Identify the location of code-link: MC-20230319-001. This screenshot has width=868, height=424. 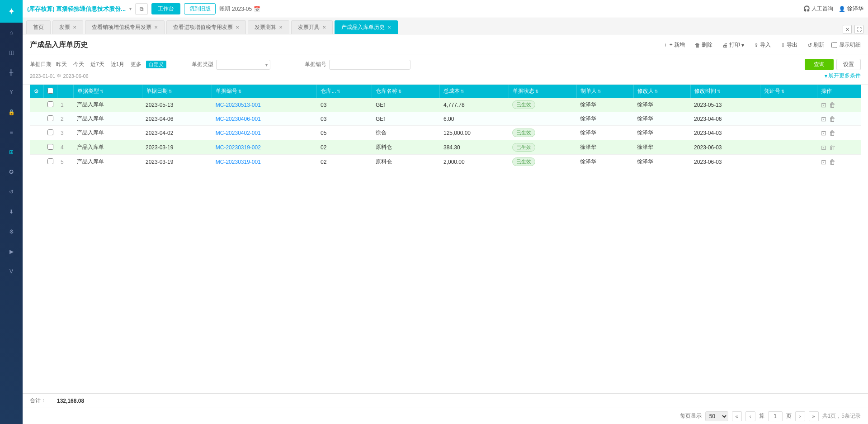
(238, 162).